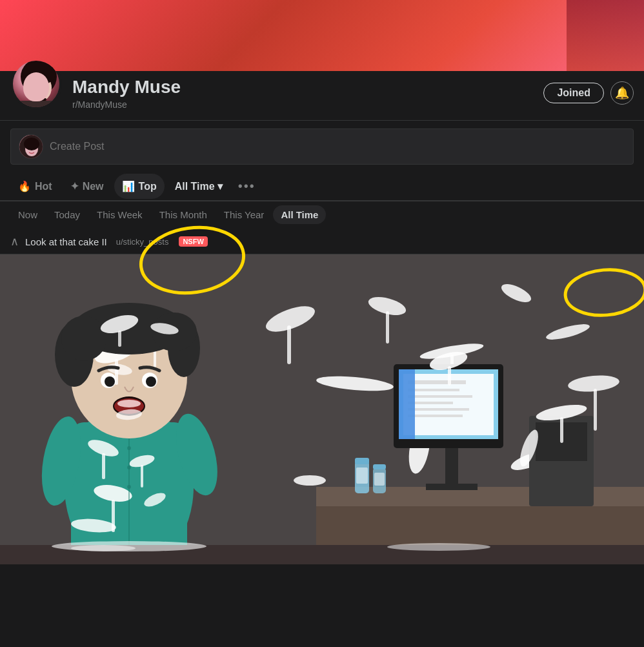 Image resolution: width=644 pixels, height=647 pixels. What do you see at coordinates (139, 186) in the screenshot?
I see `top-sort-button: 📊 Top` at bounding box center [139, 186].